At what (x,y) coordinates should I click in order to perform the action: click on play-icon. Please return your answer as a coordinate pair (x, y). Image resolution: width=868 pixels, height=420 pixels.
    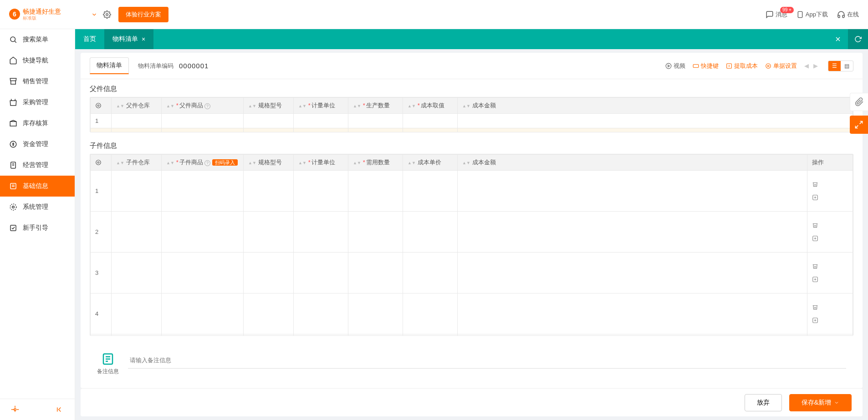
    Looking at the image, I should click on (669, 66).